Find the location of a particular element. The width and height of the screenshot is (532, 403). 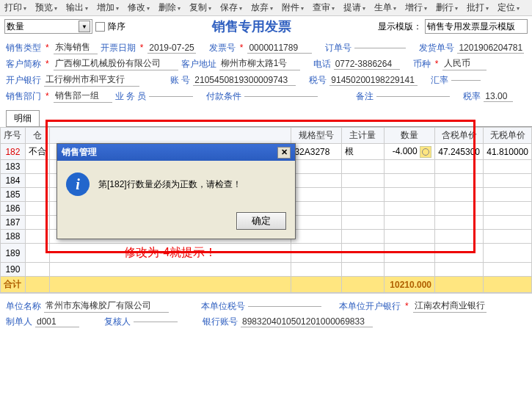

lbl-cust-abbr: 客户简称 is located at coordinates (23, 65).